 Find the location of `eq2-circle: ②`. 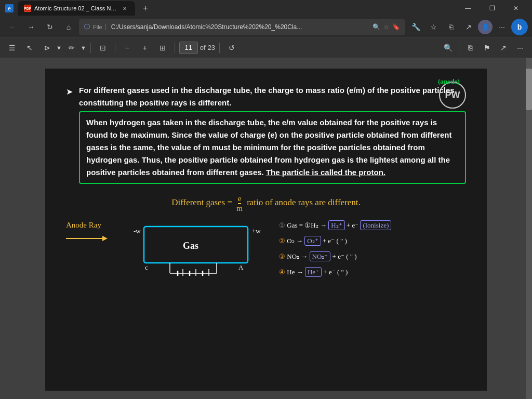

eq2-circle: ② is located at coordinates (282, 241).